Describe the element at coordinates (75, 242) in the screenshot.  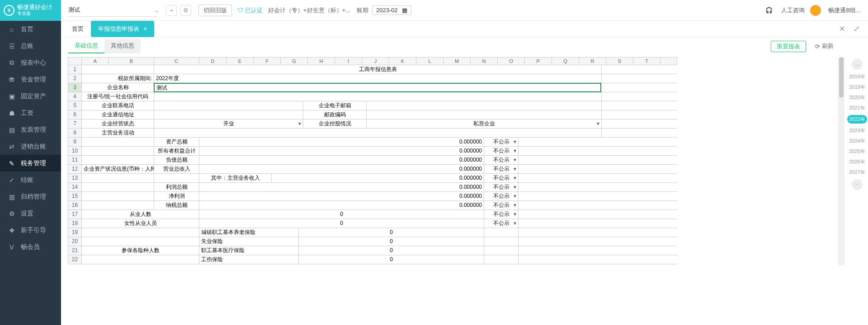
I see `row-number: 20` at that location.